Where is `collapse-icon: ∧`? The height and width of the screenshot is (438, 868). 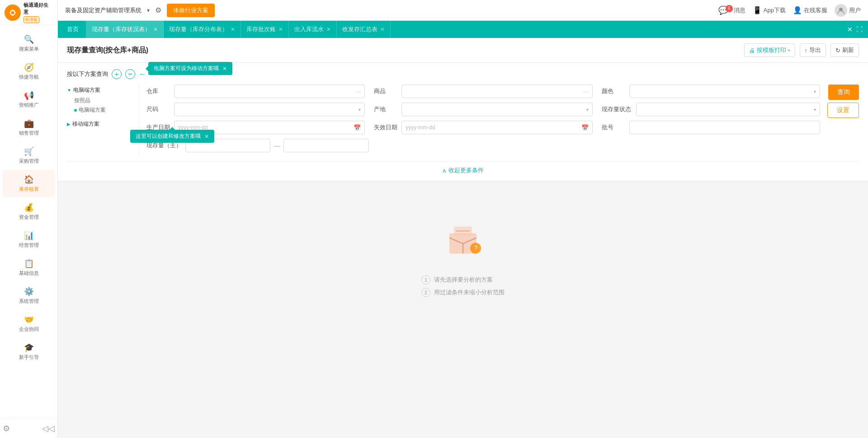 collapse-icon: ∧ is located at coordinates (444, 171).